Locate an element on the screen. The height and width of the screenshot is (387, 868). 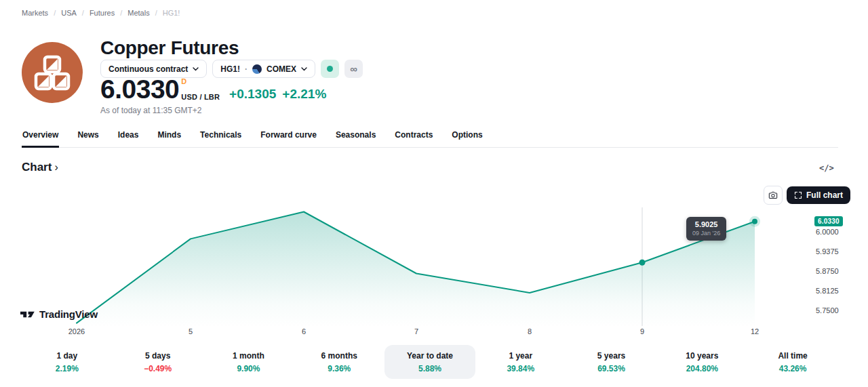
tab-news: News is located at coordinates (88, 138).